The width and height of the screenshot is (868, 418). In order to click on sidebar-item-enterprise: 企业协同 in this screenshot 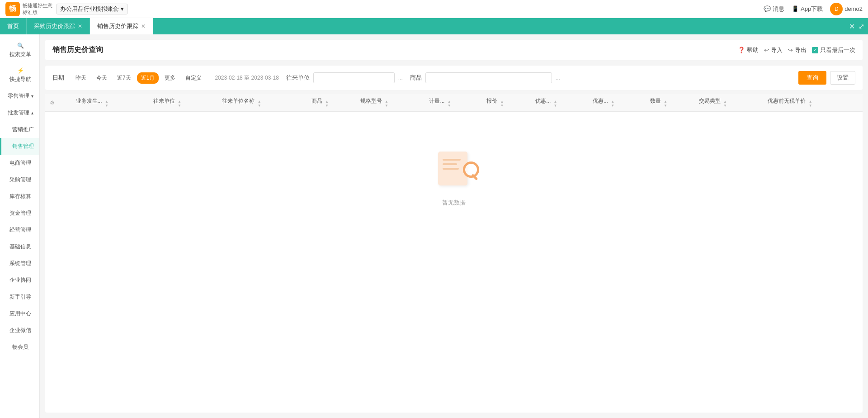, I will do `click(20, 280)`.